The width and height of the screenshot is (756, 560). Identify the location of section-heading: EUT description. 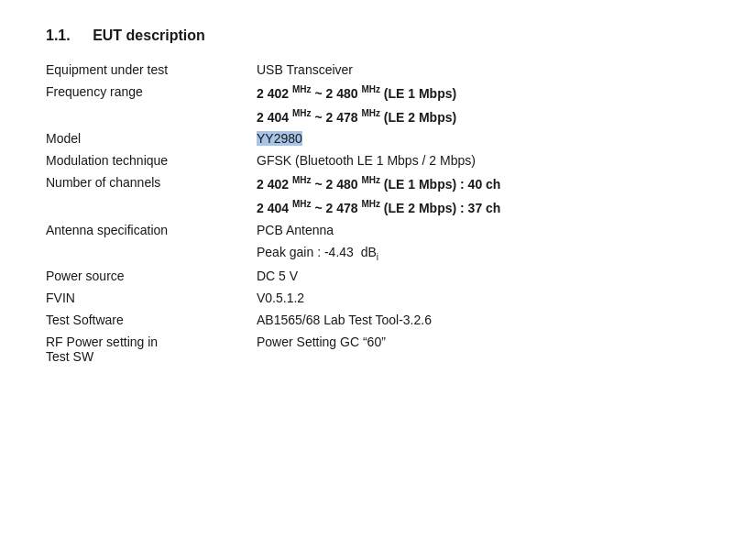
(148, 35).